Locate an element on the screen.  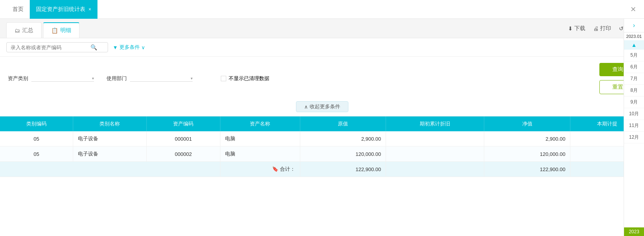
filter-row-1: 资产类别 ▾ 使用部门 ▾ 不显示已清理数据 查询 重置 is located at coordinates (322, 79).